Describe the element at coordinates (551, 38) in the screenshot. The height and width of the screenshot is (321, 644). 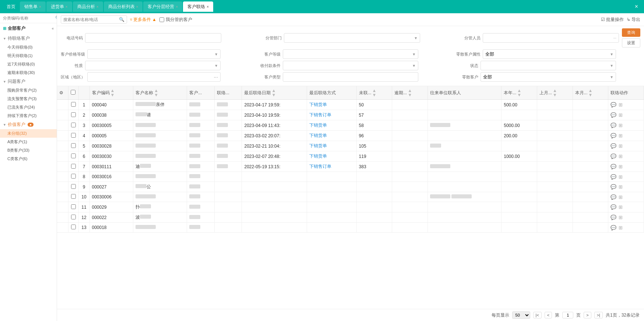
I see `manager-select: ···` at that location.